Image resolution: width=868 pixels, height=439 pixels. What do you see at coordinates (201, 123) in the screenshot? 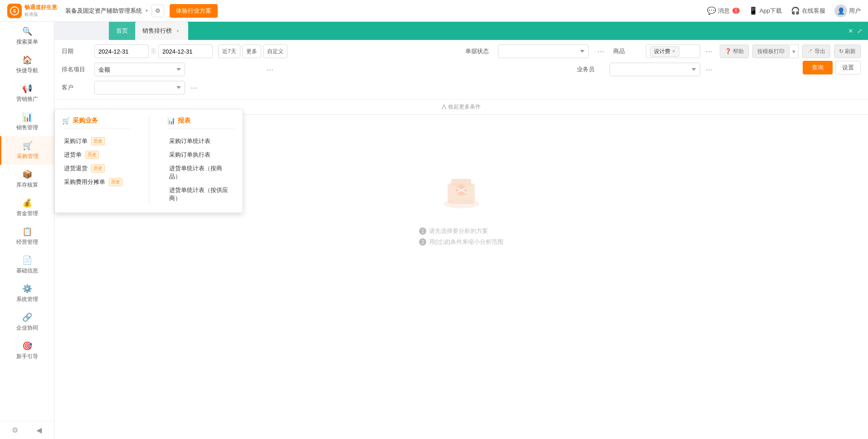
I see `dropdown-col2-title: 📊 报表` at bounding box center [201, 123].